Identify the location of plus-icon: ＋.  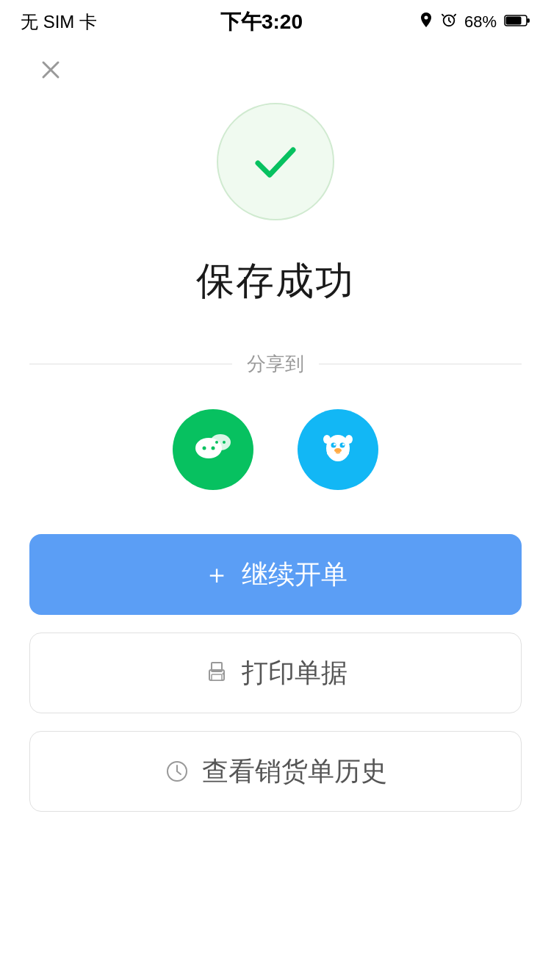
(217, 574).